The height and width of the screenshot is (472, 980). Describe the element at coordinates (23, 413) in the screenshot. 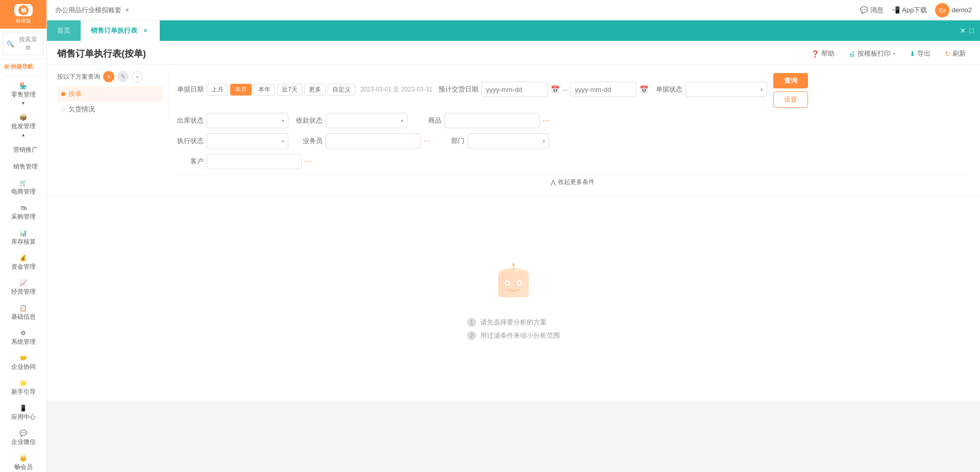

I see `sidebar-item-app-center: 📱 应用中心` at that location.